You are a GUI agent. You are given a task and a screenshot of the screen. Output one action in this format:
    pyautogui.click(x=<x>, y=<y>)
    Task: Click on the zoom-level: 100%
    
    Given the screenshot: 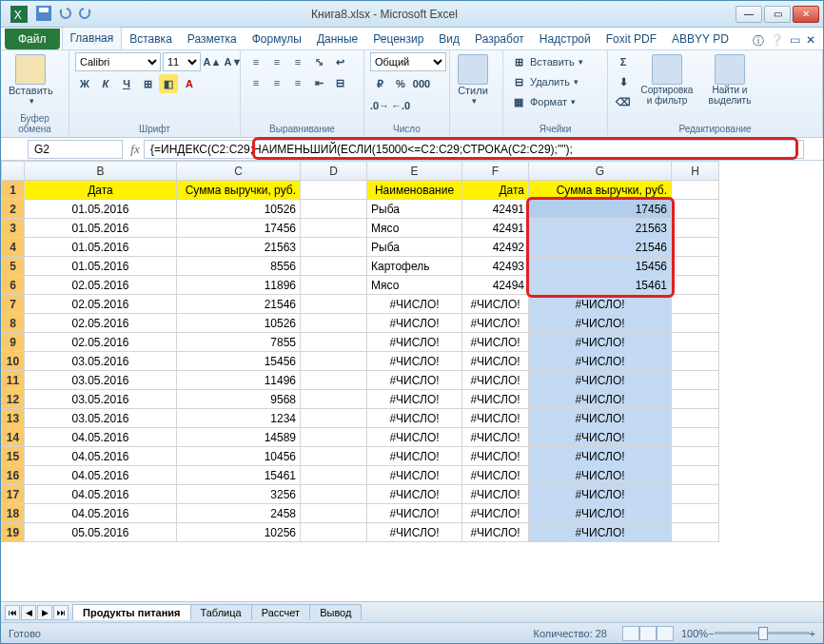 What is the action you would take?
    pyautogui.click(x=695, y=634)
    